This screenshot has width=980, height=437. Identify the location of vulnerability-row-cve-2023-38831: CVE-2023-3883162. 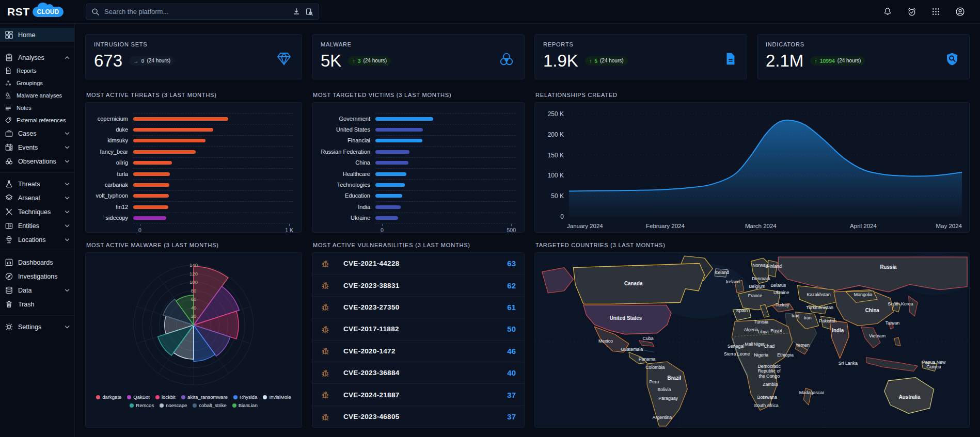
(418, 285).